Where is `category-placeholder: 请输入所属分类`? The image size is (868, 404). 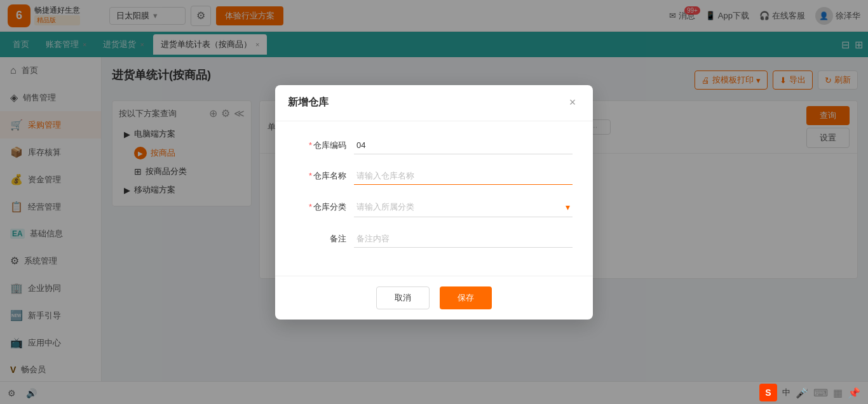
category-placeholder: 请输入所属分类 is located at coordinates (461, 207).